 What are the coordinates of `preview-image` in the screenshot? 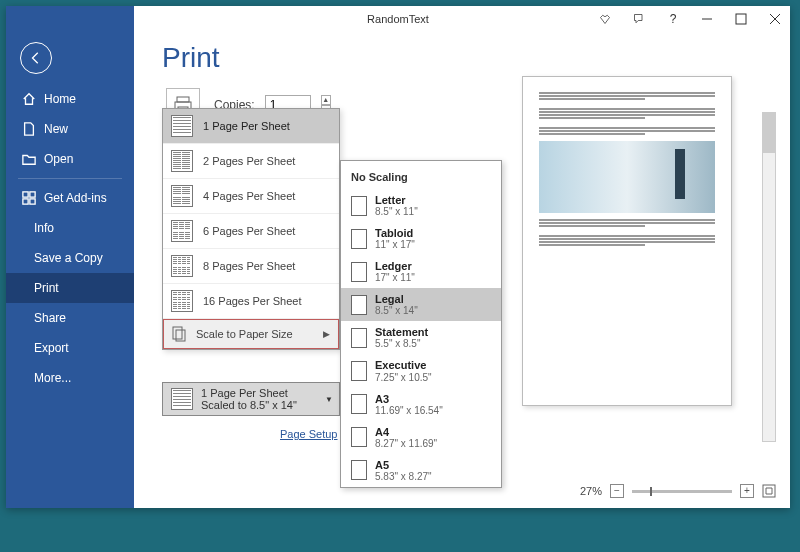 It's located at (627, 177).